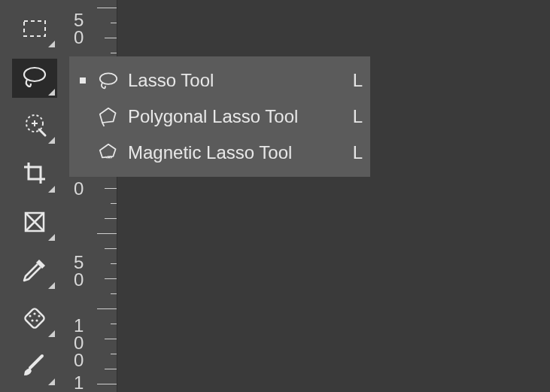  Describe the element at coordinates (218, 117) in the screenshot. I see `flyout-item-polygonal-lasso: Polygonal Lasso ToolL` at that location.